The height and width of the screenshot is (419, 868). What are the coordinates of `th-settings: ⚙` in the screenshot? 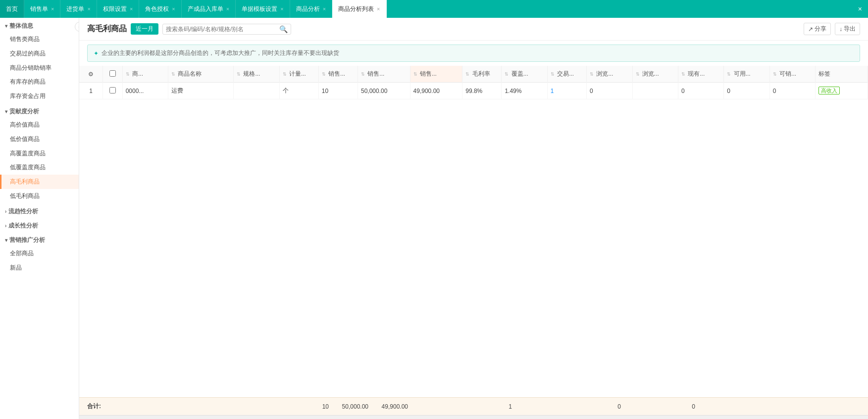 It's located at (91, 74).